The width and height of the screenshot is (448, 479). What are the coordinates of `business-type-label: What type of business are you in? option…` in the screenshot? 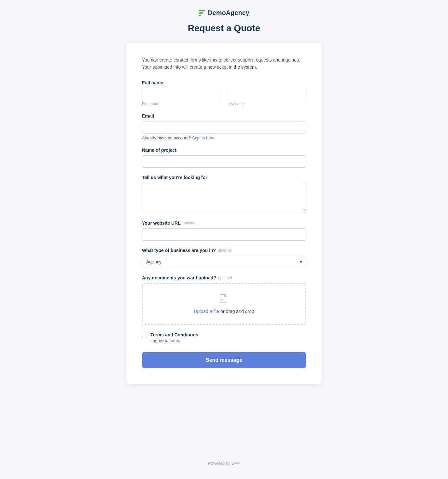 It's located at (224, 250).